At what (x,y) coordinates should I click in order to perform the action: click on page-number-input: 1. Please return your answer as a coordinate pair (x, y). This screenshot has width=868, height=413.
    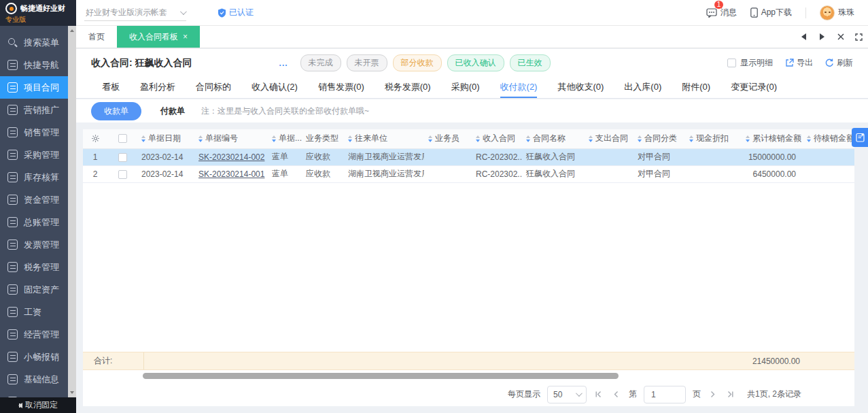
    Looking at the image, I should click on (665, 395).